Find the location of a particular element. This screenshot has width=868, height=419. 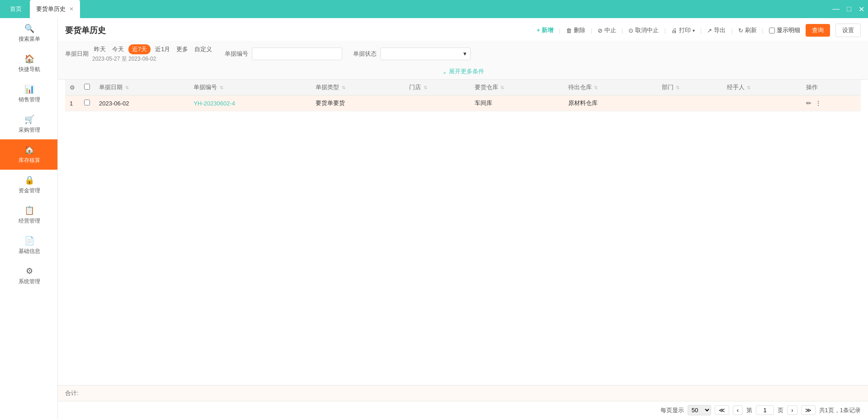

date-btn-more: 更多 is located at coordinates (182, 49).